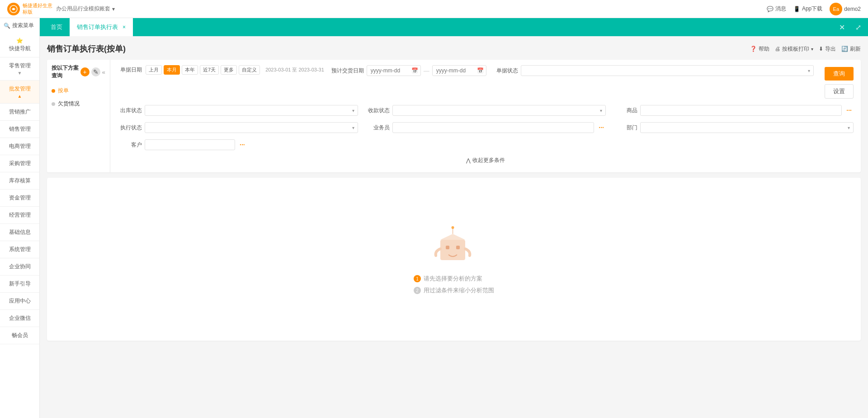 The width and height of the screenshot is (868, 418). Describe the element at coordinates (98, 27) in the screenshot. I see `sales-order-tab-label: 销售订单执行表` at that location.